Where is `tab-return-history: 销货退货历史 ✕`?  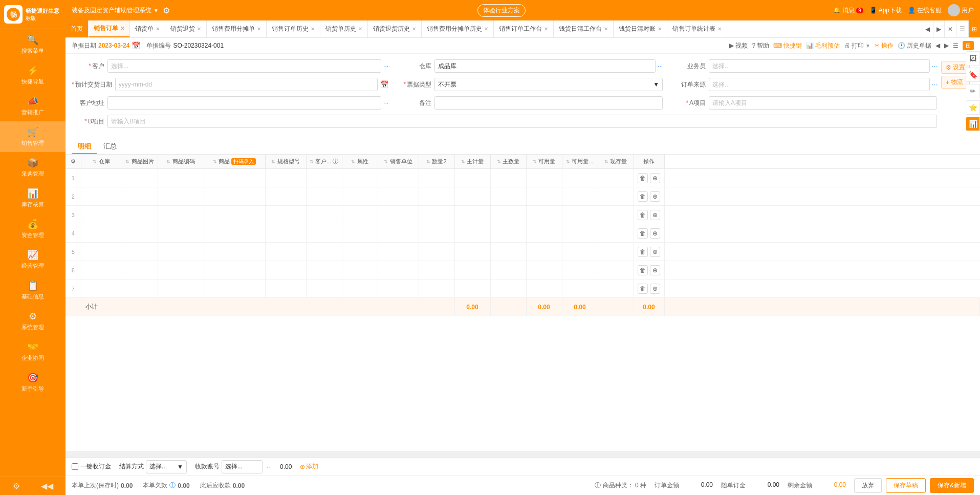
tab-return-history: 销货退货历史 ✕ is located at coordinates (395, 29).